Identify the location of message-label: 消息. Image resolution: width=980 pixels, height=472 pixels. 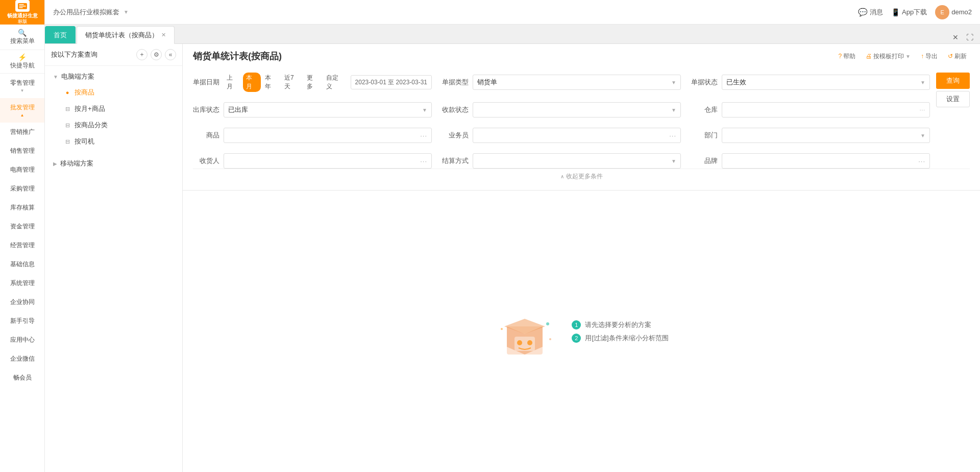
(876, 12).